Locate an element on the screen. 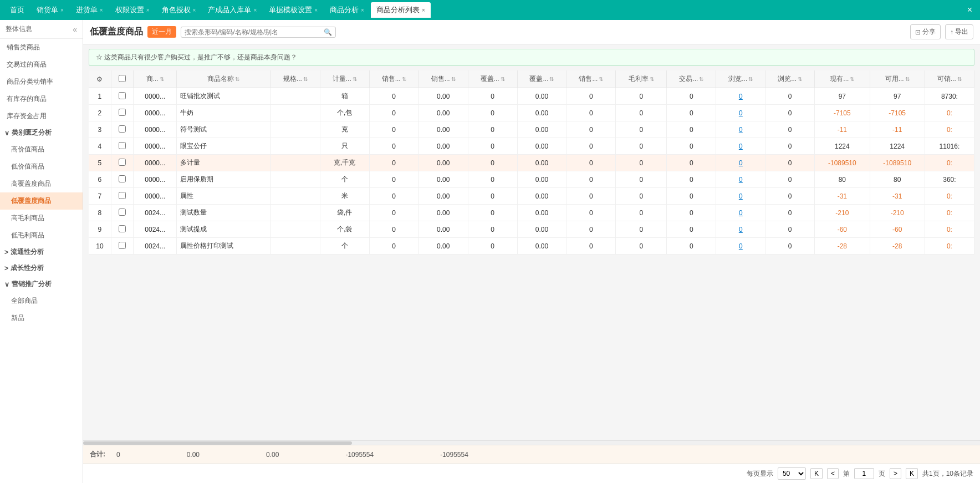  nav-tab-analysis-list: 商品分析列表 × is located at coordinates (401, 10).